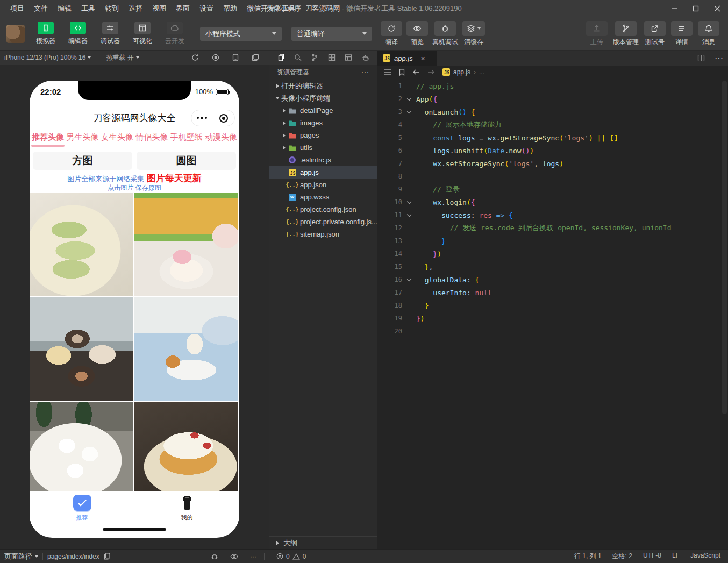  Describe the element at coordinates (152, 138) in the screenshot. I see `category-tab-情侣头像: 情侣头像` at that location.